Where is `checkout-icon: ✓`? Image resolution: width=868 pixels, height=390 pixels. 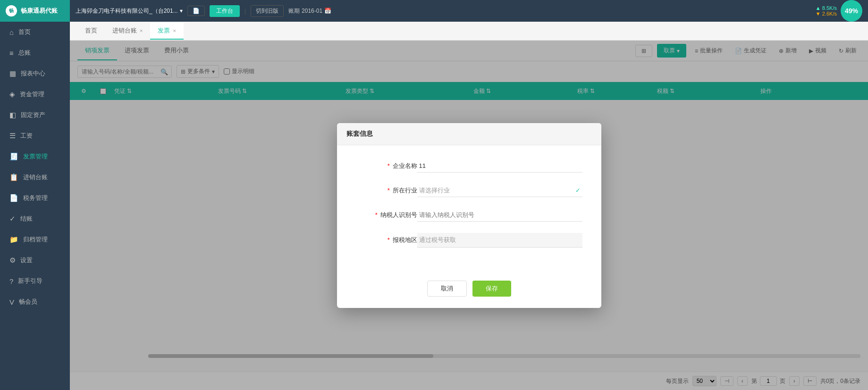
checkout-icon: ✓ is located at coordinates (12, 219).